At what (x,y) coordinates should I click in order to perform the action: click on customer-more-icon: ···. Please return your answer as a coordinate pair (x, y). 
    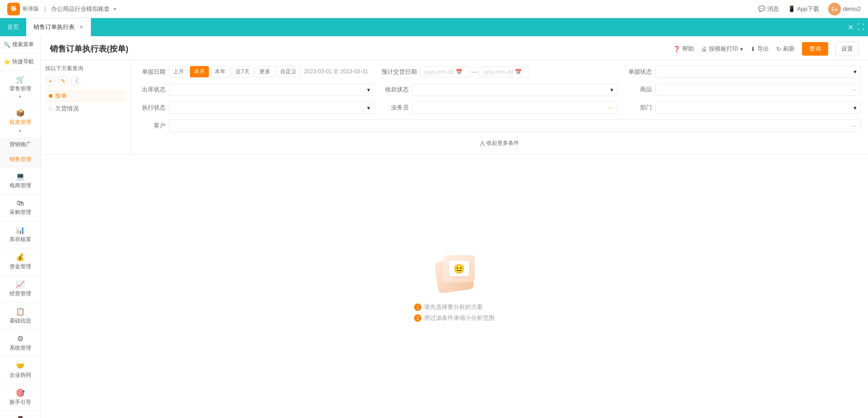
    Looking at the image, I should click on (854, 126).